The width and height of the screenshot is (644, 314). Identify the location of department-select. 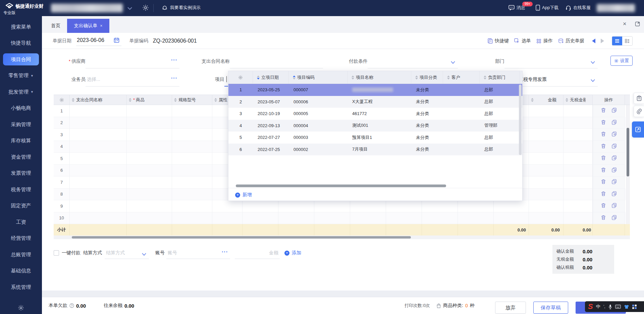
(551, 61).